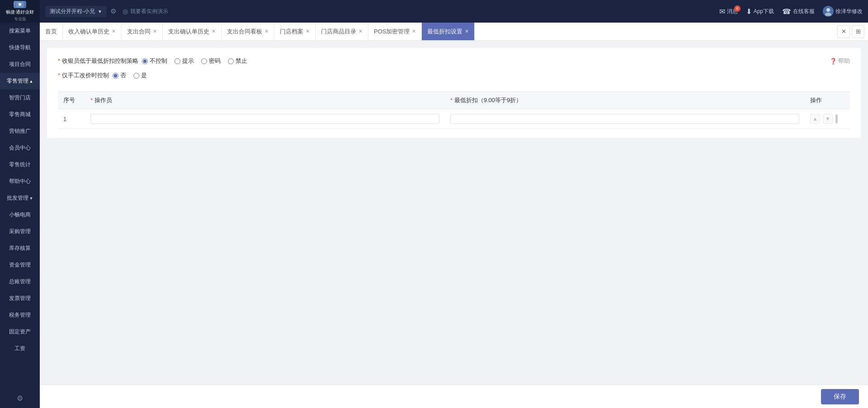 The image size is (868, 408). What do you see at coordinates (211, 61) in the screenshot?
I see `policy-password: 密码` at bounding box center [211, 61].